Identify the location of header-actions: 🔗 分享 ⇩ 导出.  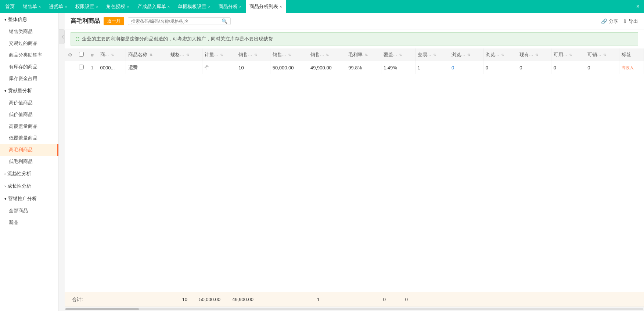
(619, 21).